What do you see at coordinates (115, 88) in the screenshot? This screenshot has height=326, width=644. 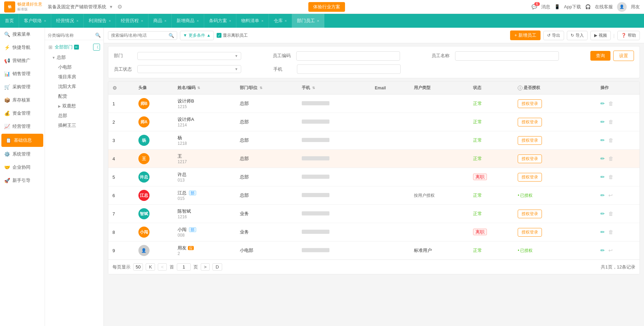 I see `gear-icon: ⚙` at bounding box center [115, 88].